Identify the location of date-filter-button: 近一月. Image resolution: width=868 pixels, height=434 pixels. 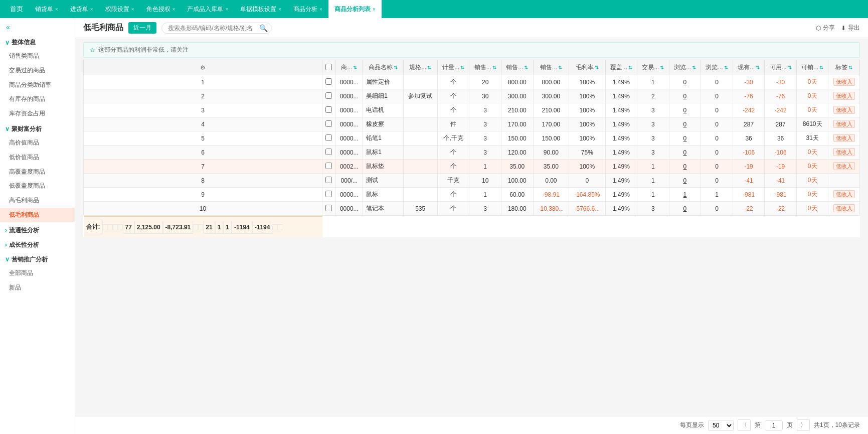
(142, 28).